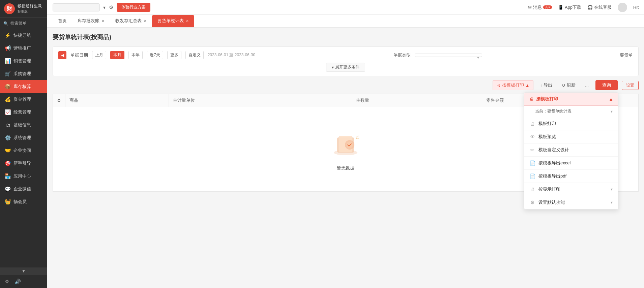 Image resolution: width=644 pixels, height=288 pixels. I want to click on print-dropdown-header-icon: 🖨, so click(531, 99).